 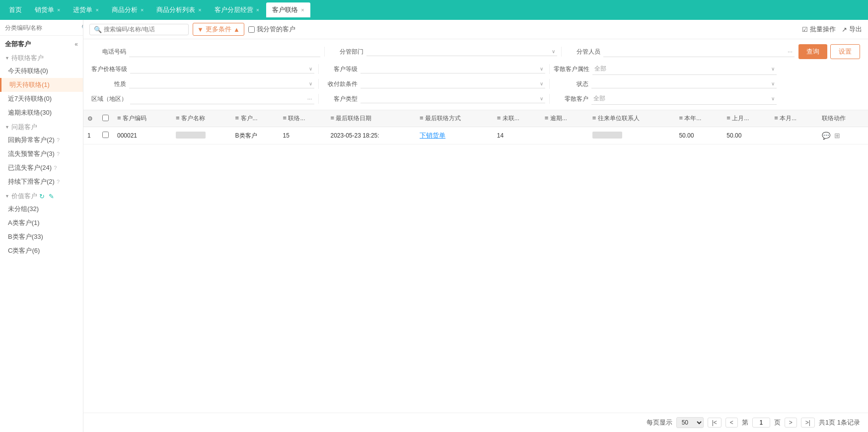 I want to click on sidebar-item-label: 近7天待联络(0), so click(x=30, y=99).